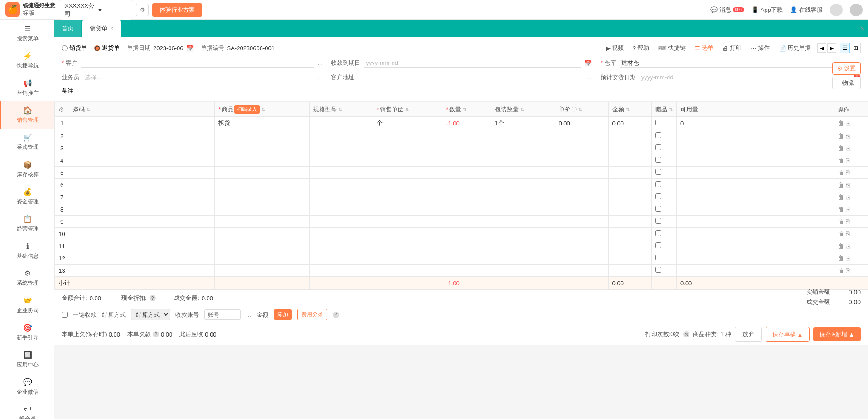 The image size is (868, 419). I want to click on flow-button: + 物流, so click(847, 83).